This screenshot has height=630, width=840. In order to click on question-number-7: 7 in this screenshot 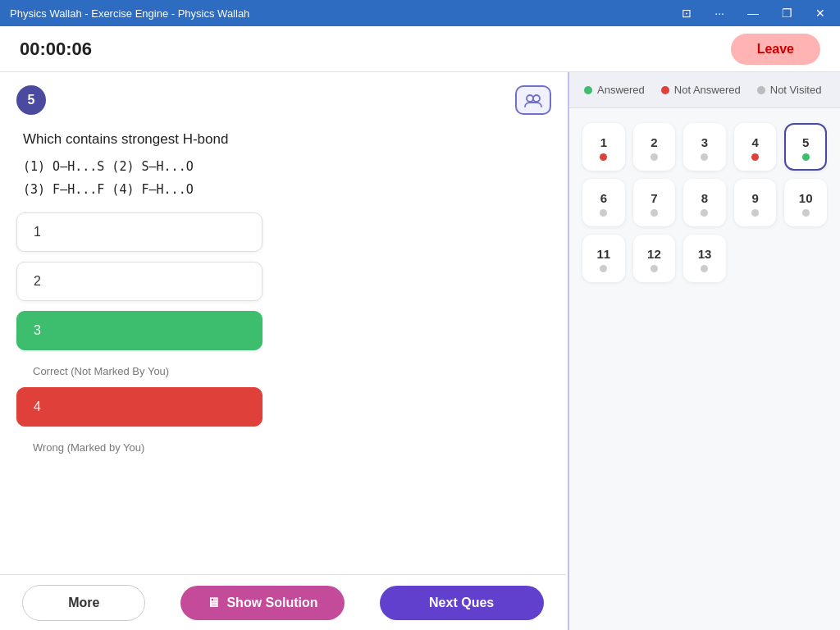, I will do `click(654, 199)`.